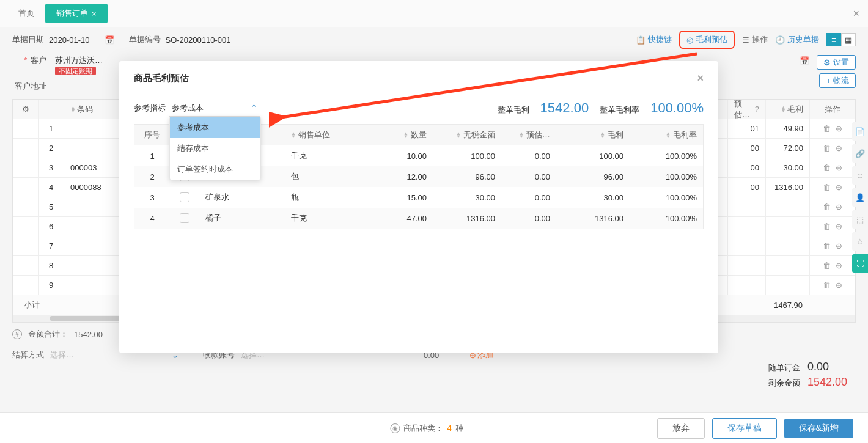  Describe the element at coordinates (819, 428) in the screenshot. I see `save-new-button: 保存&新增` at that location.